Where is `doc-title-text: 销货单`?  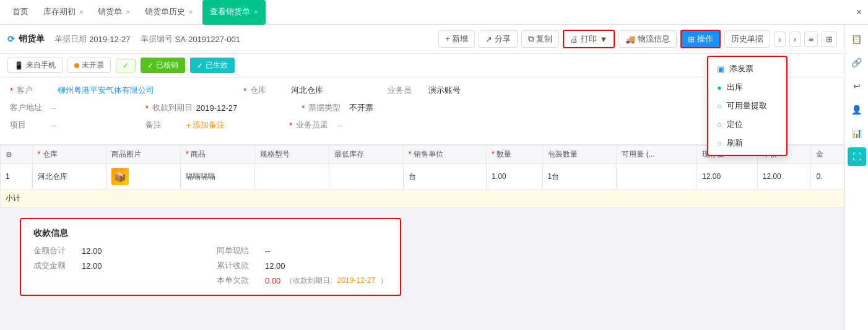
doc-title-text: 销货单 is located at coordinates (32, 39).